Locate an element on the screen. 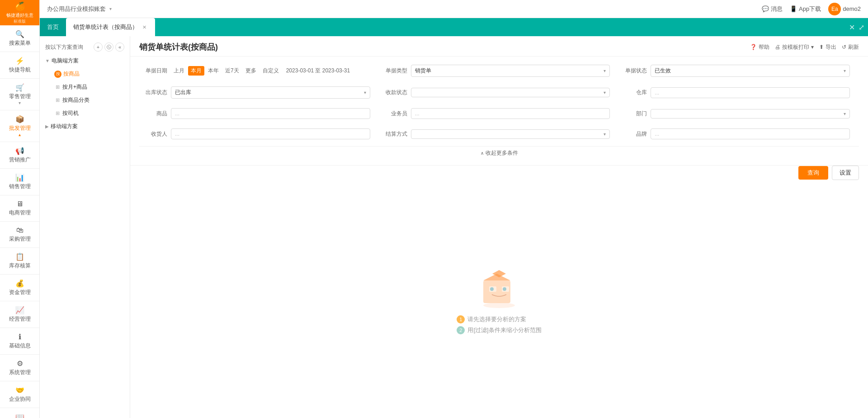 This screenshot has width=868, height=418. help-btn: ❓ 帮助 is located at coordinates (760, 47).